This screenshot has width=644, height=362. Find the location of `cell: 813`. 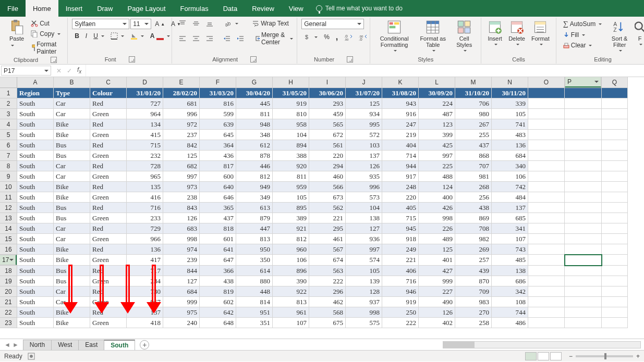

cell: 813 is located at coordinates (254, 239).